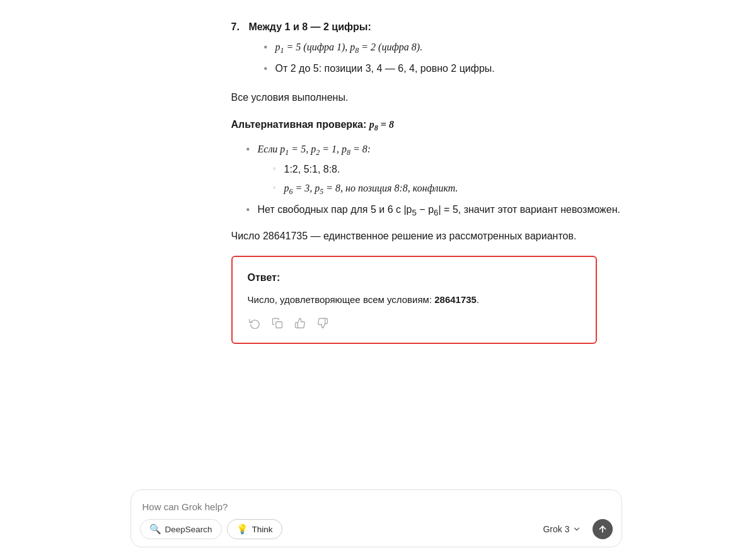  I want to click on alt-sub-2: p6 = 3, p5 = 8, но позиция 8:8, конфликт…, so click(371, 188).